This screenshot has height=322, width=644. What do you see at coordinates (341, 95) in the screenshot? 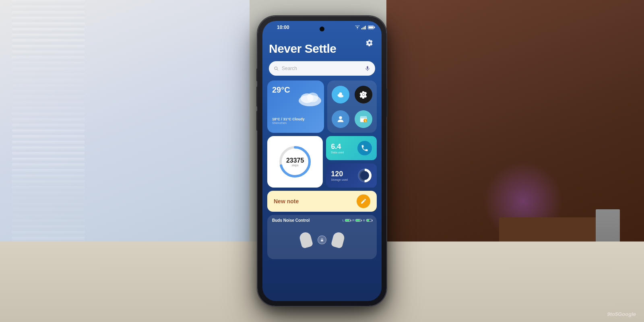
I see `app-icon-weather` at bounding box center [341, 95].